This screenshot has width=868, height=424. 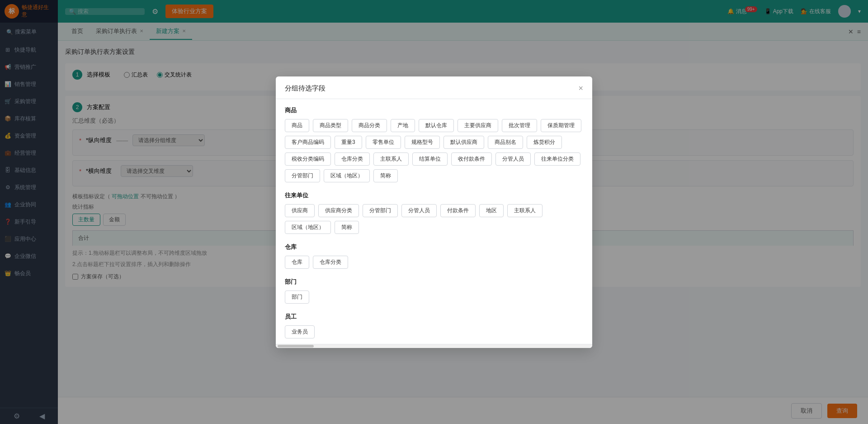 What do you see at coordinates (434, 346) in the screenshot?
I see `modal-hscroll` at bounding box center [434, 346].